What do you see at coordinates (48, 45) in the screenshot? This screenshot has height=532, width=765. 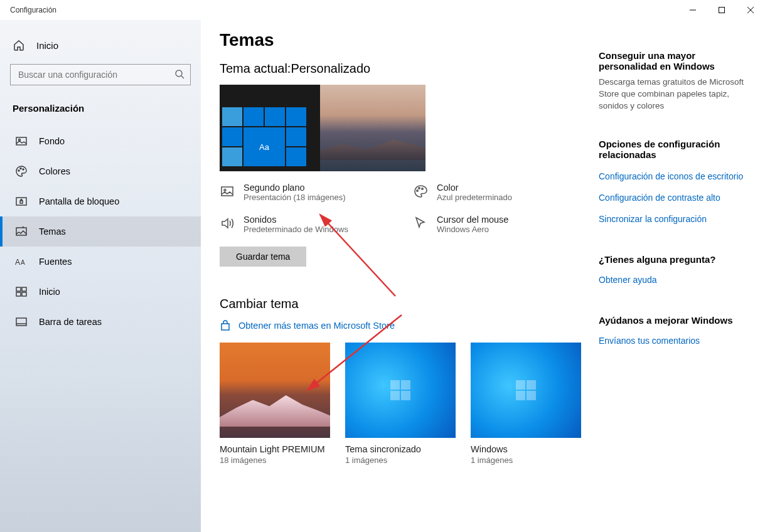 I see `home-label: Inicio` at bounding box center [48, 45].